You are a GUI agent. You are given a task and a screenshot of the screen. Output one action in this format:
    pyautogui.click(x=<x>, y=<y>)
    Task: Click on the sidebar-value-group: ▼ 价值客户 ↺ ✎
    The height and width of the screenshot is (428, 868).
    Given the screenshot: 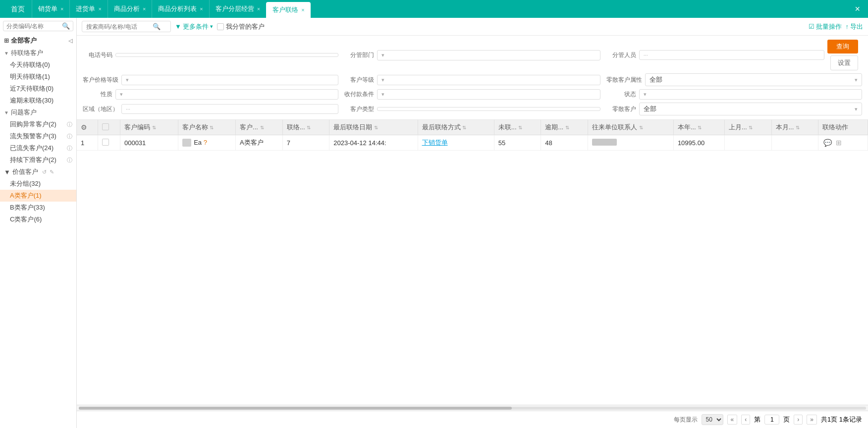 What is the action you would take?
    pyautogui.click(x=38, y=172)
    